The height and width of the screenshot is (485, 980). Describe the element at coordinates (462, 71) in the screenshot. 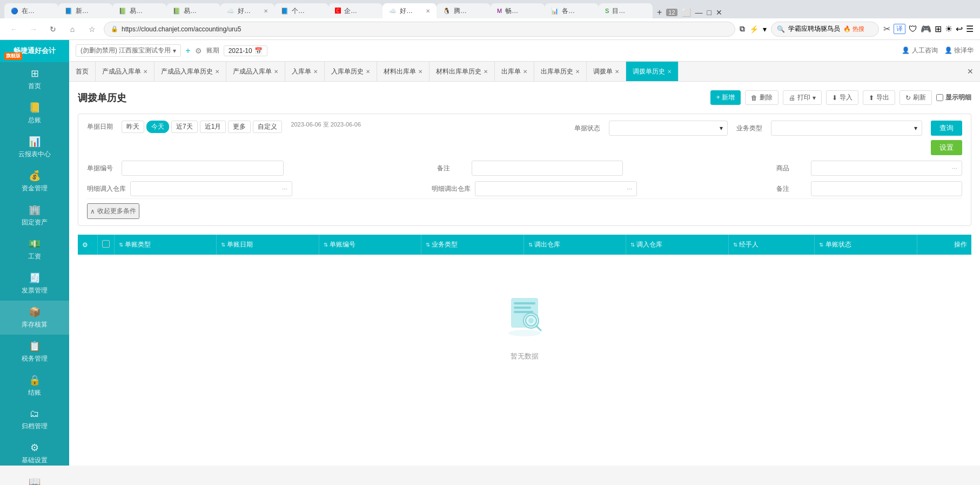

I see `app-tab-material-out-hist1: 材料出库单历史 ✕` at that location.